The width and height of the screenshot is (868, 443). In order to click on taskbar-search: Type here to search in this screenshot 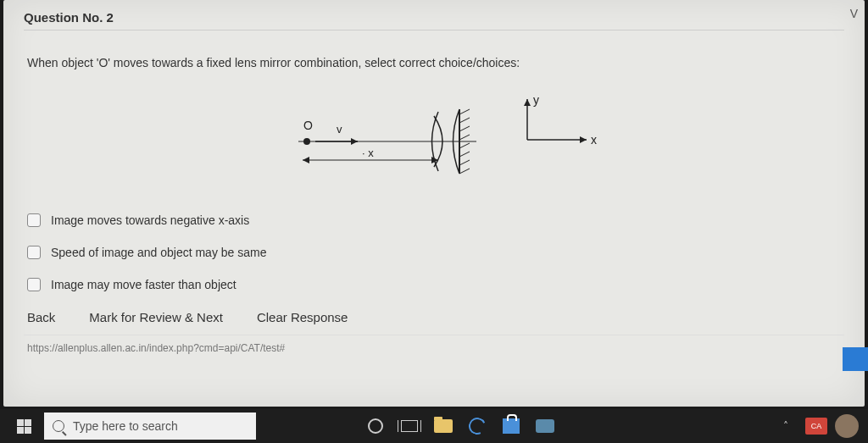, I will do `click(150, 426)`.